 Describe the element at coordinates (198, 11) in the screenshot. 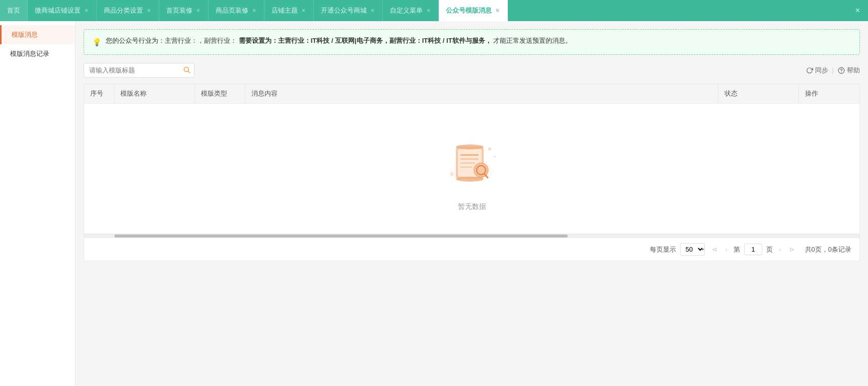

I see `close-tab-homepage: ×` at that location.